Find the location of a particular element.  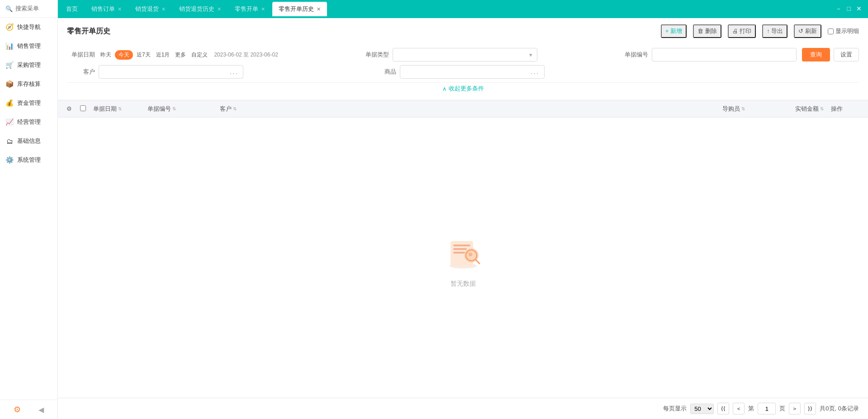

th-amount-label: 实销金额 is located at coordinates (807, 109).